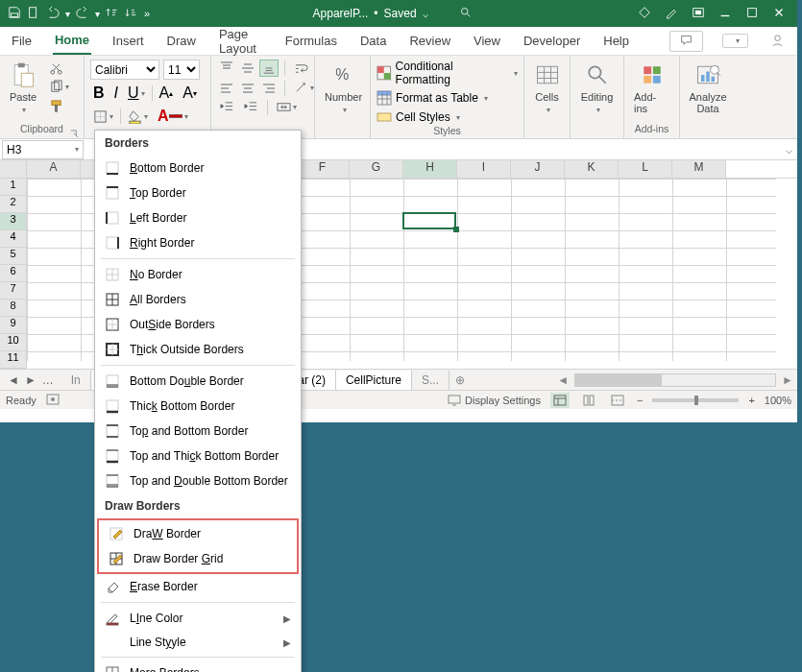  What do you see at coordinates (699, 169) in the screenshot?
I see `col-header-M: M` at bounding box center [699, 169].